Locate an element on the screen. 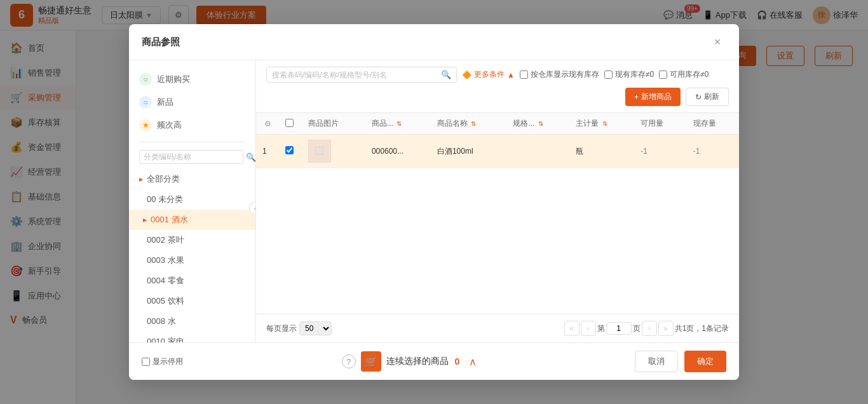 The height and width of the screenshot is (404, 868). name-sort-icon: ⇅ is located at coordinates (473, 123).